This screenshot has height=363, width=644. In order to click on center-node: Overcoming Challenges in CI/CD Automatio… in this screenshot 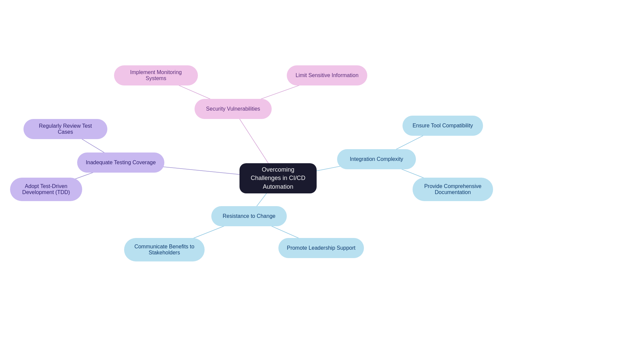, I will do `click(278, 178)`.